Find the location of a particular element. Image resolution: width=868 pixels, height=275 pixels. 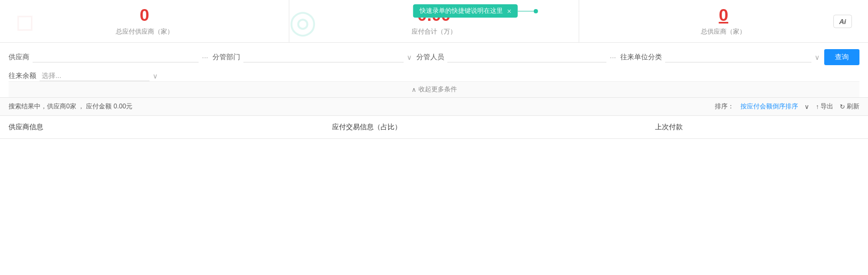

stat-label-payable-suppliers: 总应付供应商（家） is located at coordinates (145, 32).